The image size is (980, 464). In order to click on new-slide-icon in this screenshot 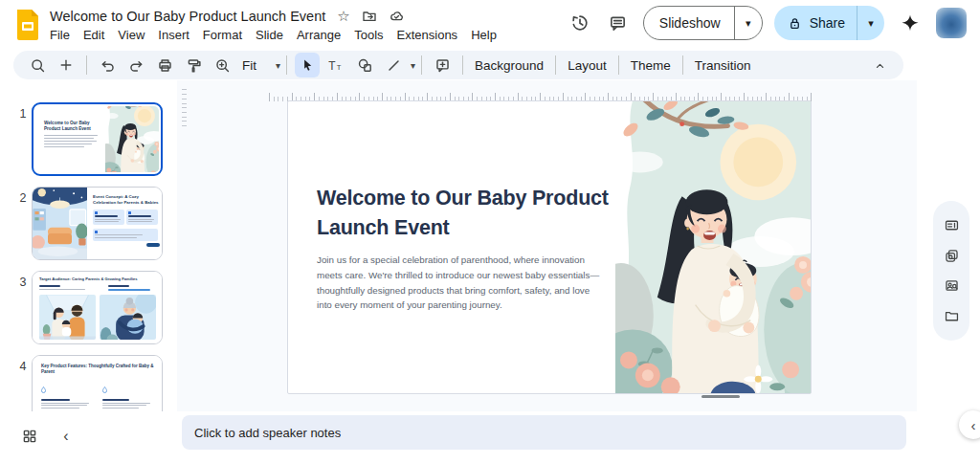, I will do `click(66, 65)`.